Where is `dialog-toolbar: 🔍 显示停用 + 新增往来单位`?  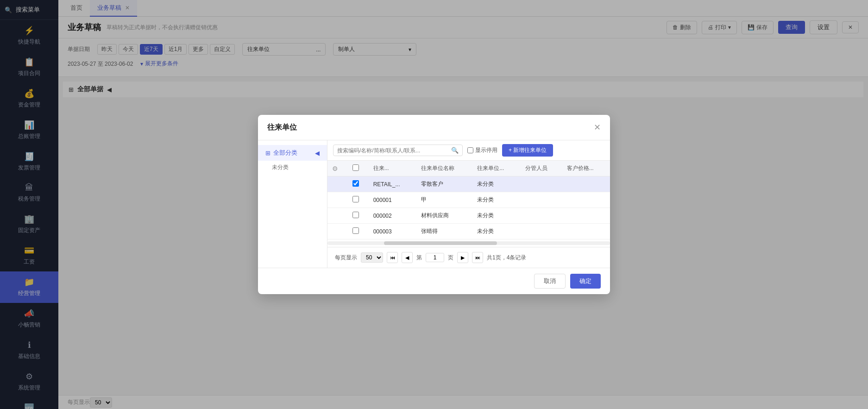
dialog-toolbar: 🔍 显示停用 + 新增往来单位 is located at coordinates (469, 151).